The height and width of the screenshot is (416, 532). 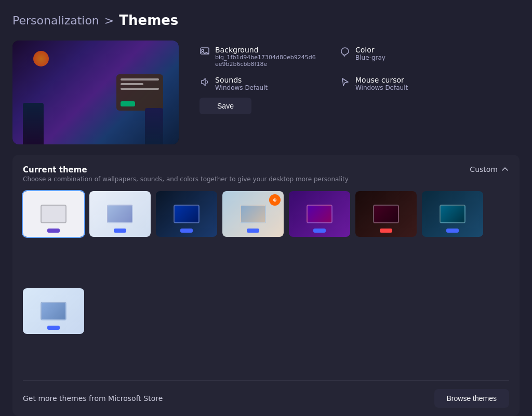 What do you see at coordinates (205, 82) in the screenshot?
I see `sounds-icon` at bounding box center [205, 82].